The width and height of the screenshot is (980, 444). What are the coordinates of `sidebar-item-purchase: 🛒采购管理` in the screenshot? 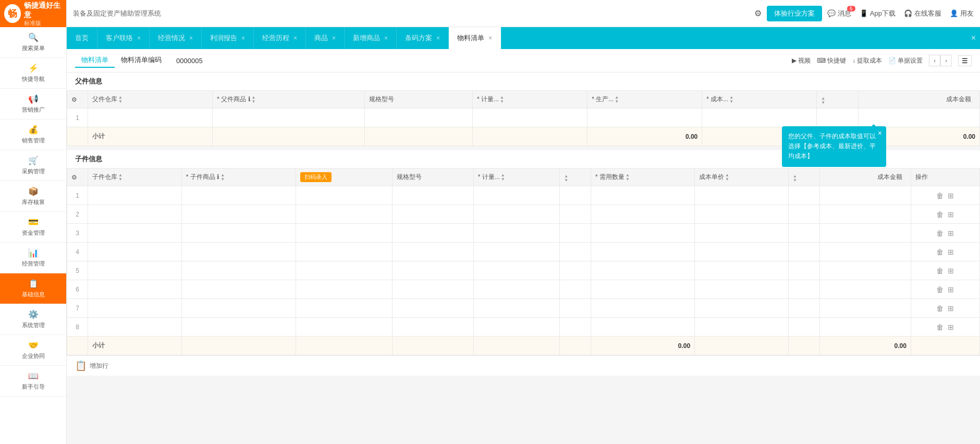 It's located at (33, 166).